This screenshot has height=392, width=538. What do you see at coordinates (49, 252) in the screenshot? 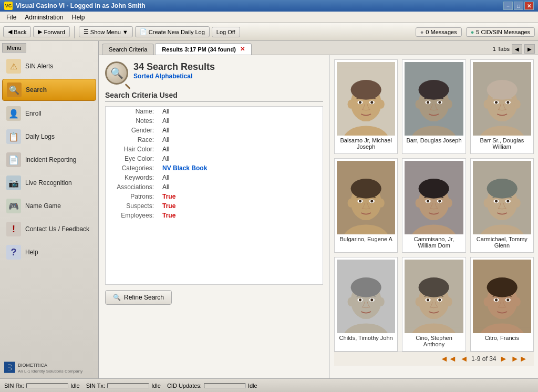
I see `sidebar-item-help: ? Help` at bounding box center [49, 252].